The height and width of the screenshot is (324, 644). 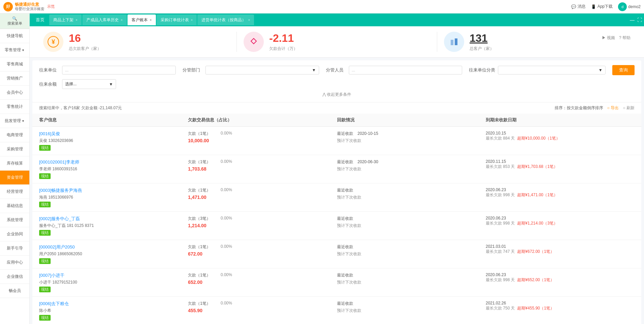 What do you see at coordinates (538, 138) in the screenshot?
I see `overdue-link-0: 超期¥10,000.00（1笔）` at bounding box center [538, 138].